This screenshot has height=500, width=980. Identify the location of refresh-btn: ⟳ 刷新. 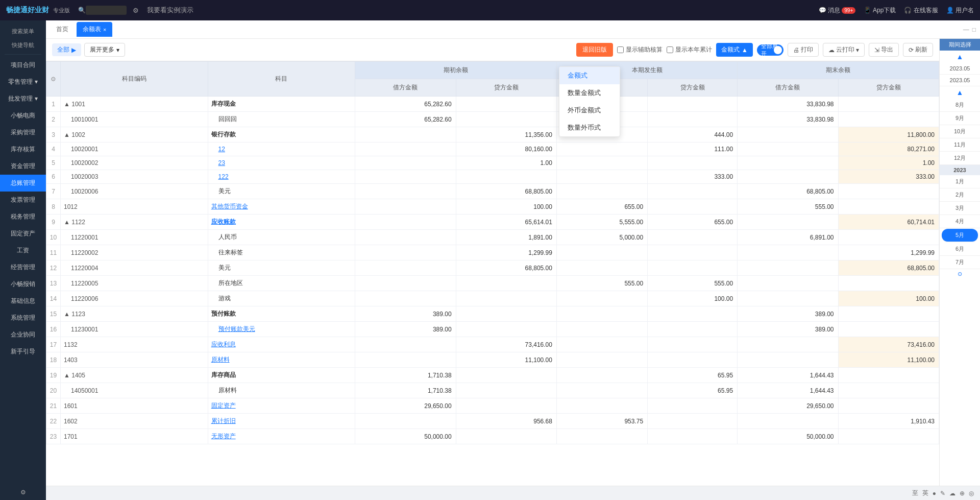
(918, 50).